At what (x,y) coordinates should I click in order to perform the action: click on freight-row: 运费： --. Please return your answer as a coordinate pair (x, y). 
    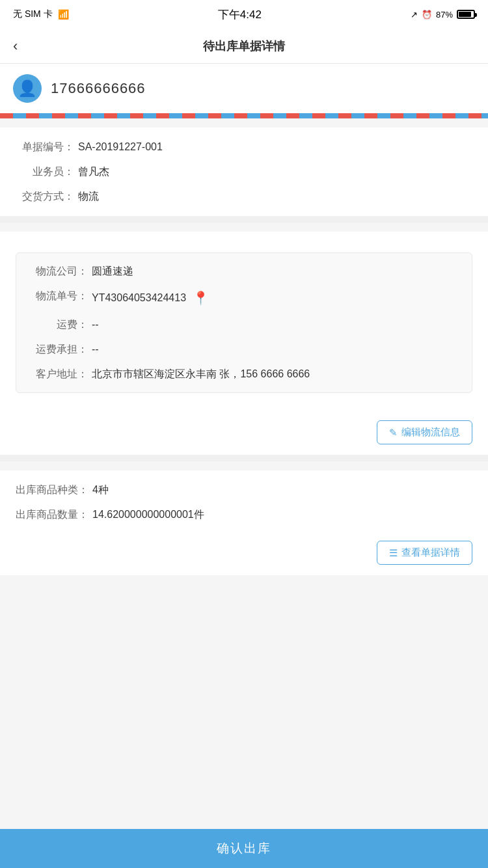
    Looking at the image, I should click on (244, 325).